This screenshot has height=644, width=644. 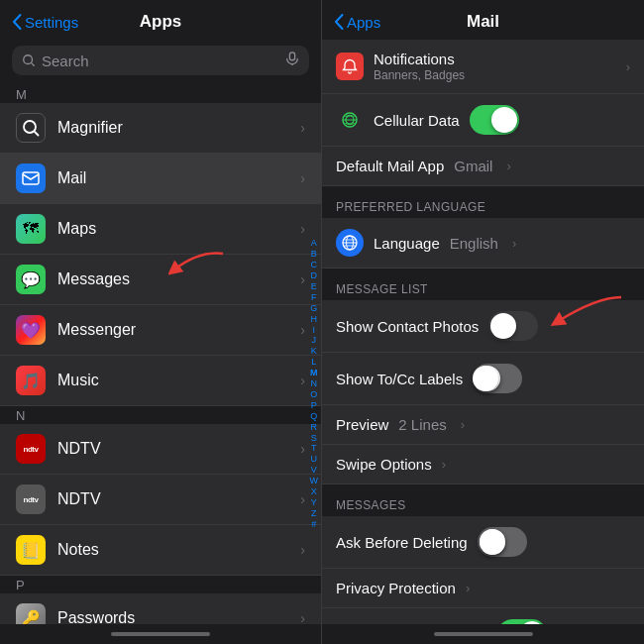 I want to click on ask-before-deleting-toggle, so click(x=502, y=542).